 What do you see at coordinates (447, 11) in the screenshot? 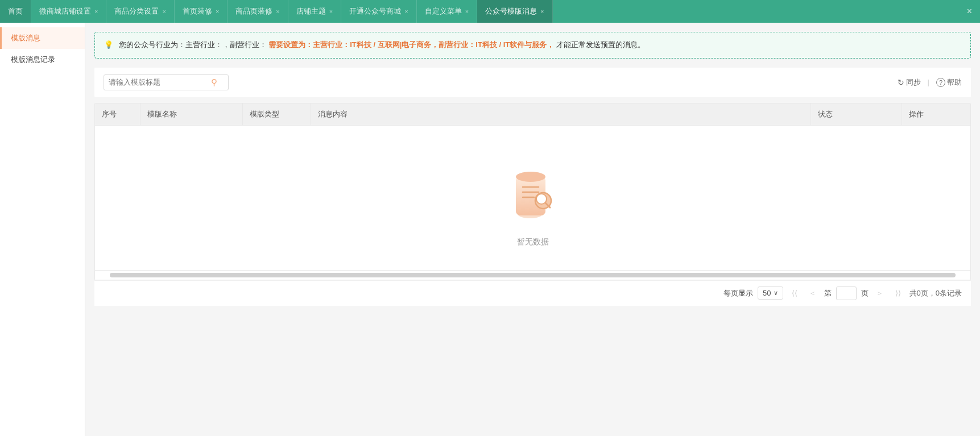
I see `nav-tab-custom-menu: 自定义菜单 ×` at bounding box center [447, 11].